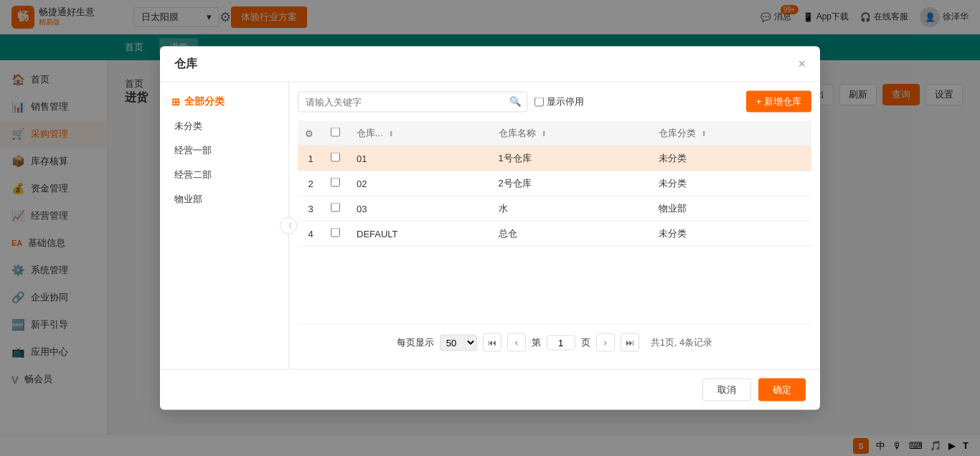  What do you see at coordinates (224, 102) in the screenshot?
I see `category-all: ⊞ 全部分类` at bounding box center [224, 102].